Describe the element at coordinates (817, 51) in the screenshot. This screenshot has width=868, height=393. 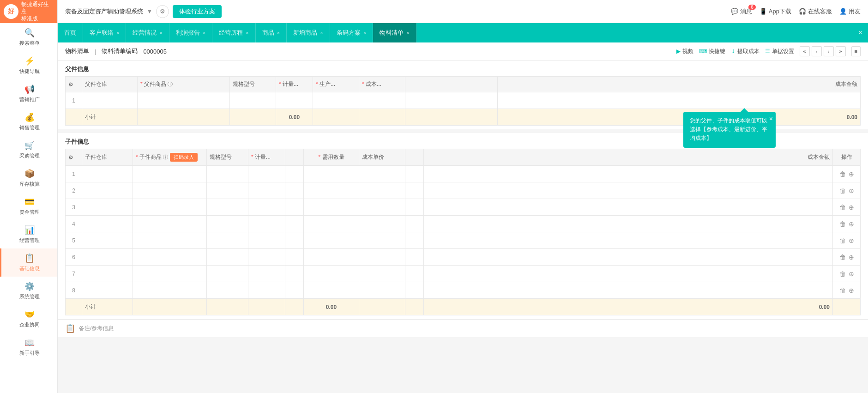
I see `nav-prev: ‹` at that location.